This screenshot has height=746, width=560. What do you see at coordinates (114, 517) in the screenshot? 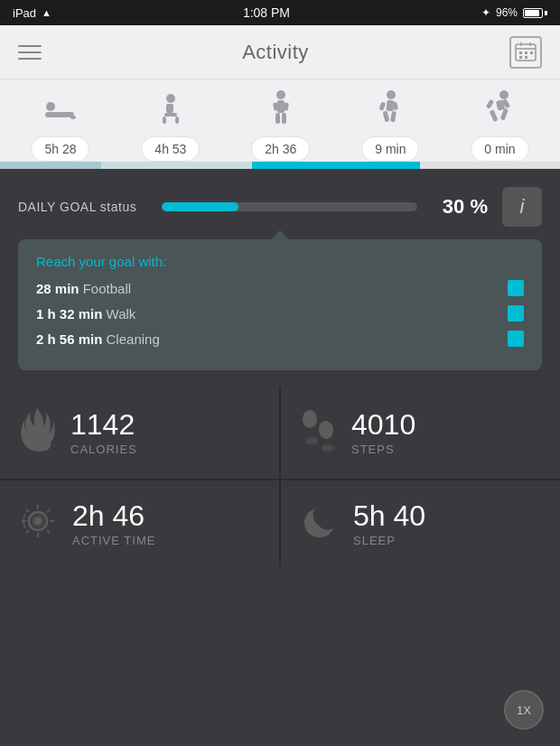
I see `active-time-value: 2h 46` at bounding box center [114, 517].